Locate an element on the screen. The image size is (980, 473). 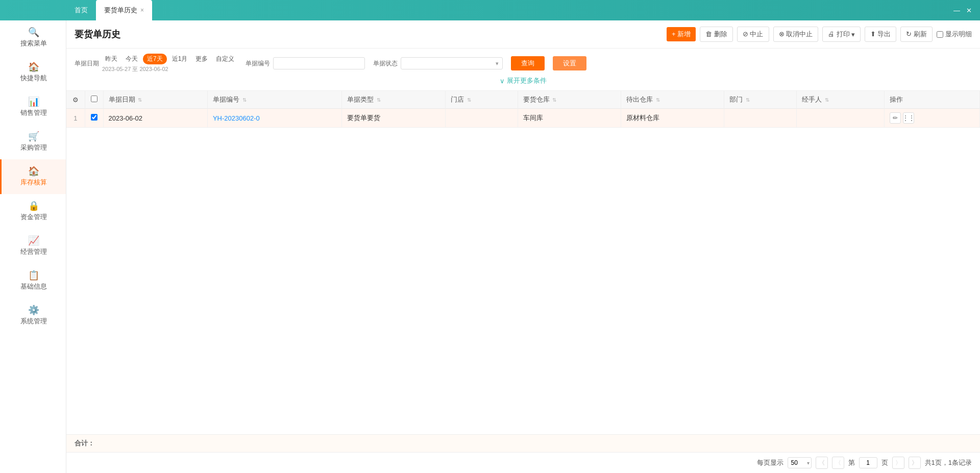
total-info: 共1页，1条记录 is located at coordinates (948, 463).